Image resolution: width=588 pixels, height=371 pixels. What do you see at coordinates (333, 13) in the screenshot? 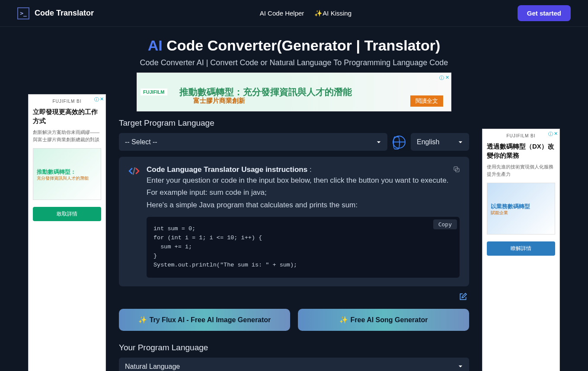
I see `nav-ai-kissing: ✨AI Kissing` at bounding box center [333, 13].